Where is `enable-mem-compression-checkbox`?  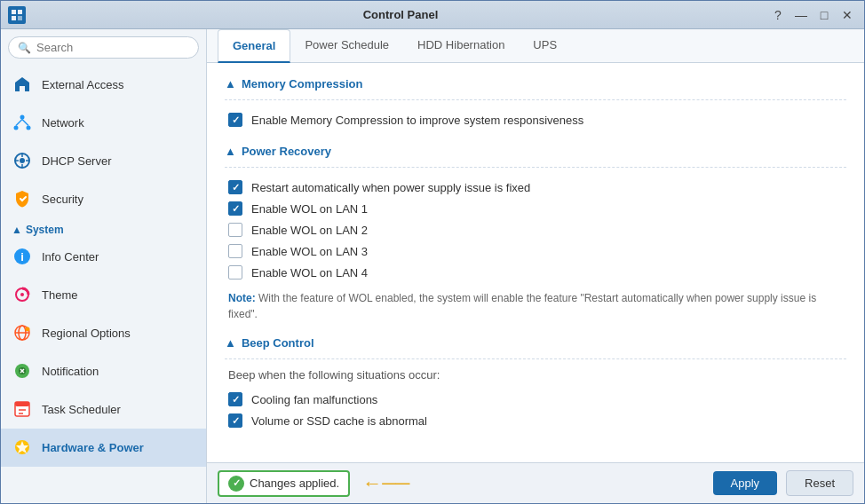
enable-mem-compression-checkbox is located at coordinates (235, 120).